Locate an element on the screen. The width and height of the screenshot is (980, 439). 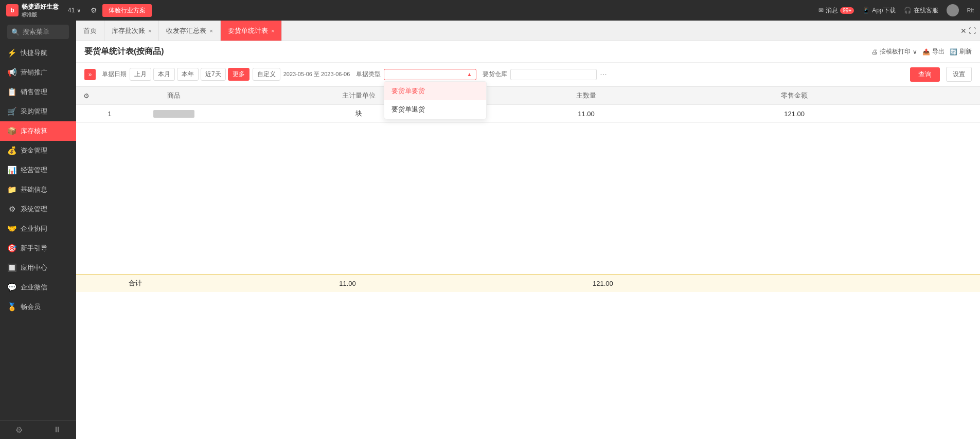
date-btn-this-year: 本年 is located at coordinates (188, 74).